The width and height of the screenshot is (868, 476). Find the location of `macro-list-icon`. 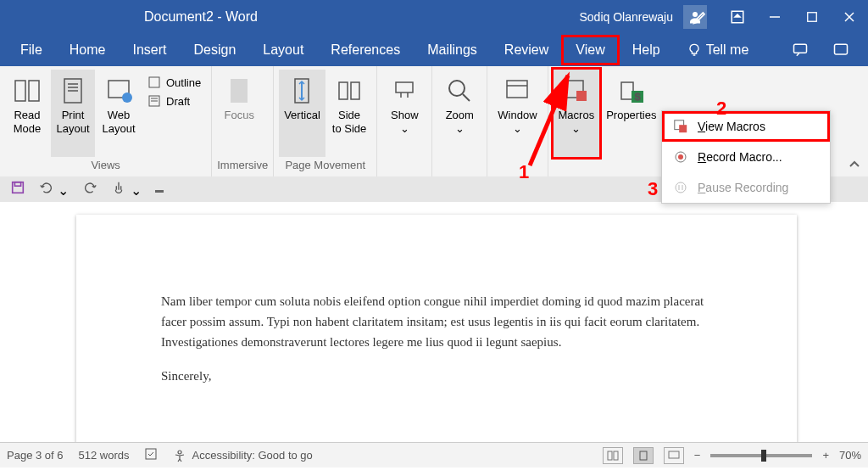

macro-list-icon is located at coordinates (681, 126).